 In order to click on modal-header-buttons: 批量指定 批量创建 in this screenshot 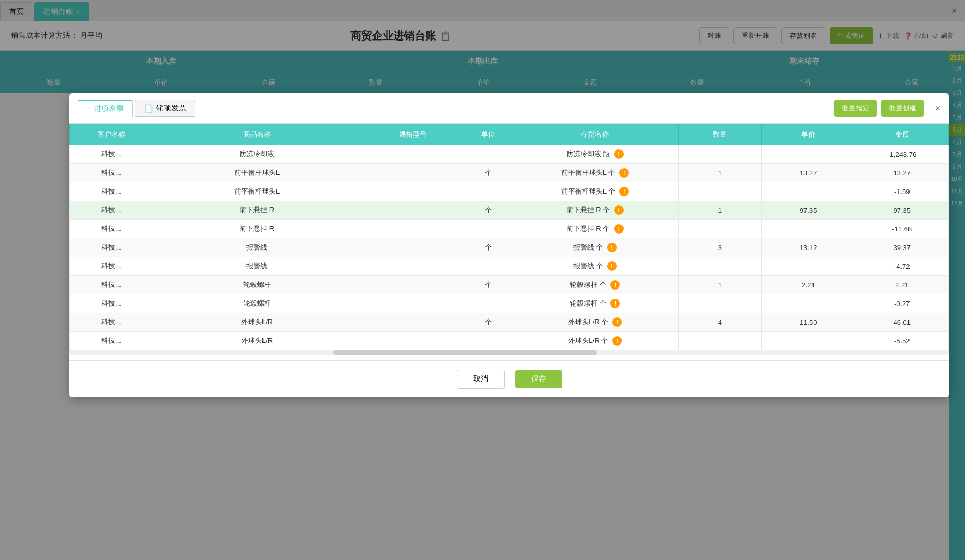, I will do `click(879, 108)`.